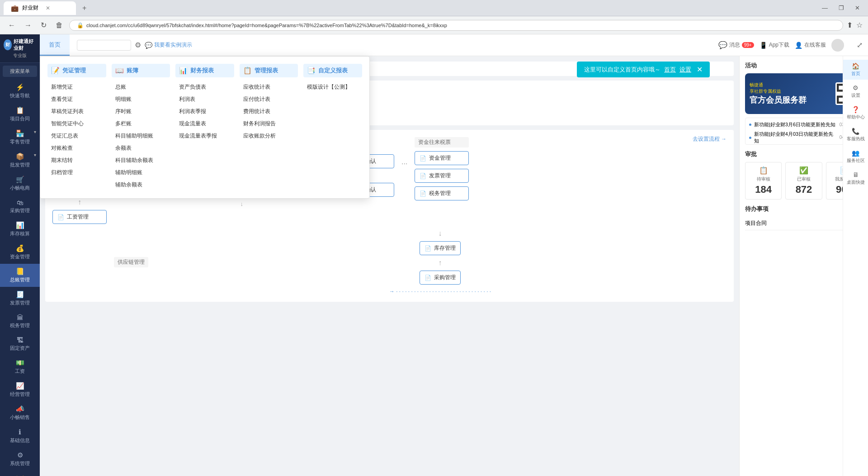  Describe the element at coordinates (205, 100) in the screenshot. I see `dropdown-item-profit: 利润表` at that location.